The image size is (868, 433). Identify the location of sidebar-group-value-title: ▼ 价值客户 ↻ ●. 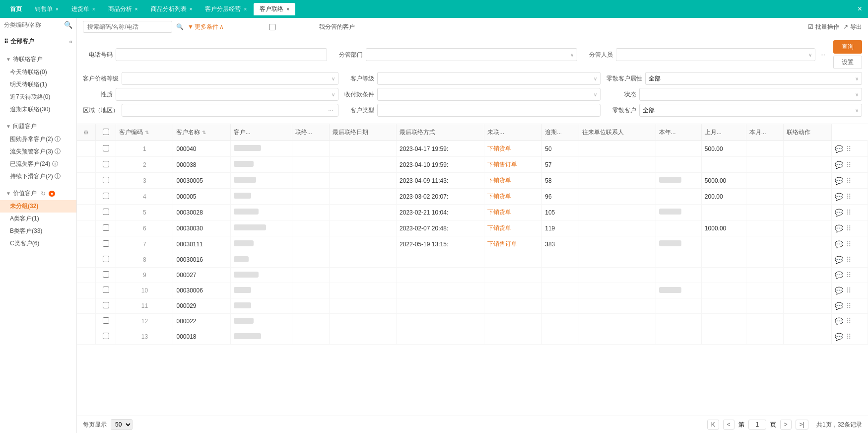
(38, 194).